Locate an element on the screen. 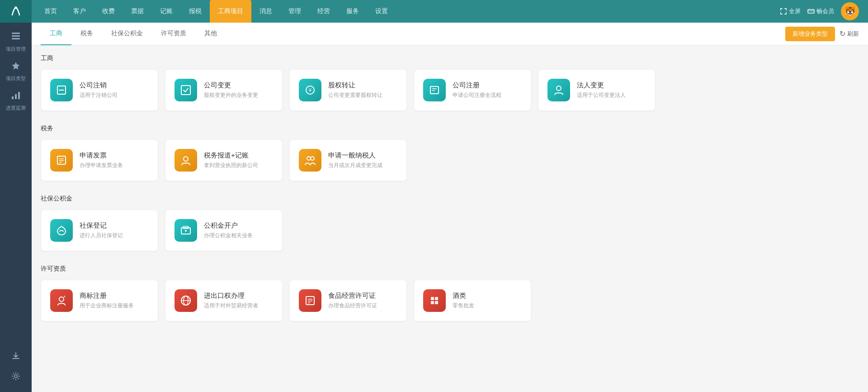 The width and height of the screenshot is (868, 392). tab-permit: 许可资质 is located at coordinates (174, 34).